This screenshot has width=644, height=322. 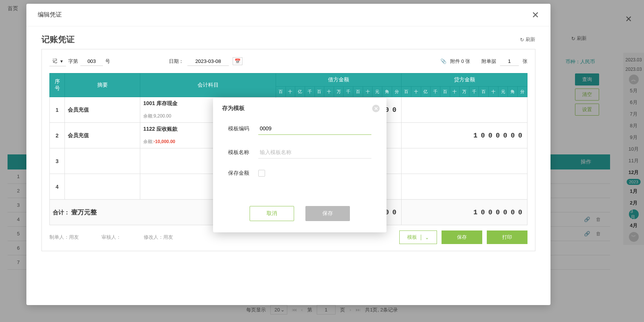 What do you see at coordinates (300, 159) in the screenshot?
I see `inner-dialog-body: 模板编码 模板名称 保存金额` at bounding box center [300, 159].